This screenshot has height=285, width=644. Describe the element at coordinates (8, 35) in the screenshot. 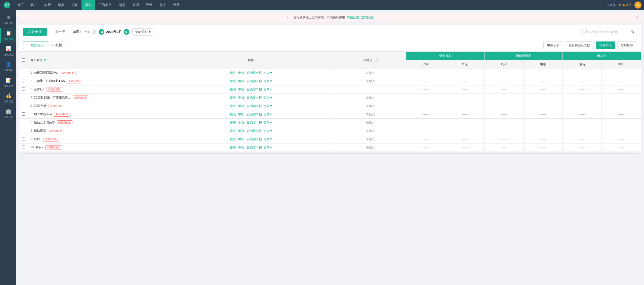

I see `sidebar-item-batch-tax: 📋 批量报税` at that location.